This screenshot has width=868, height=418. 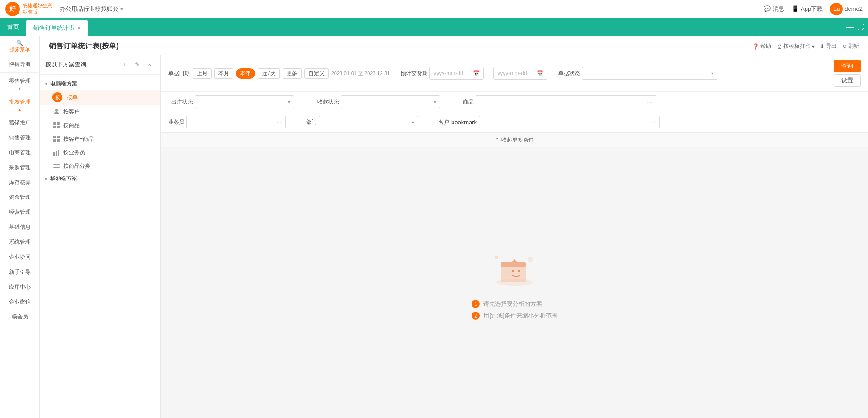 I want to click on sidebar-item-enterprise: 企业协同, so click(x=20, y=256).